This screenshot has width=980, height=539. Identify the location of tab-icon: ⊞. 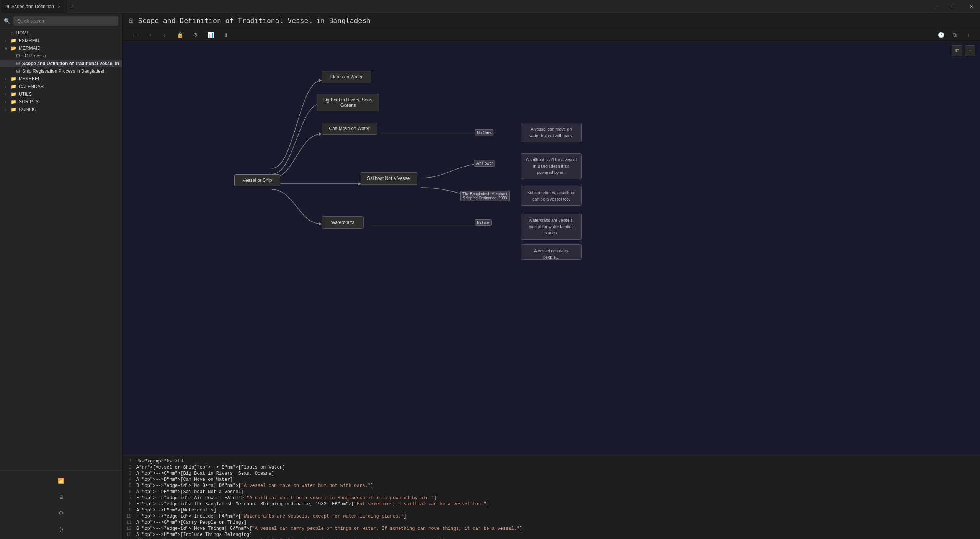
(7, 7).